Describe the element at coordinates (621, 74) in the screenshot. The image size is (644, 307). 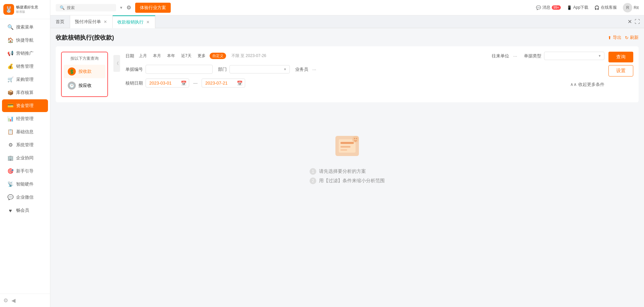
I see `filter-action-buttons: 查询 设置` at that location.